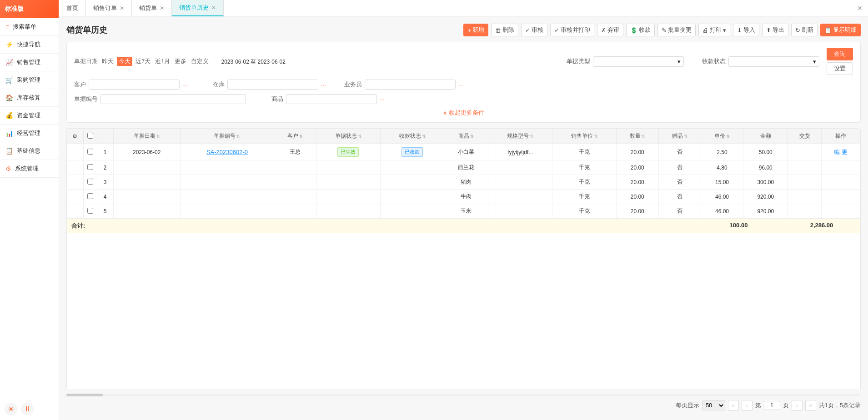  I want to click on audit-icon: ✓, so click(527, 30).